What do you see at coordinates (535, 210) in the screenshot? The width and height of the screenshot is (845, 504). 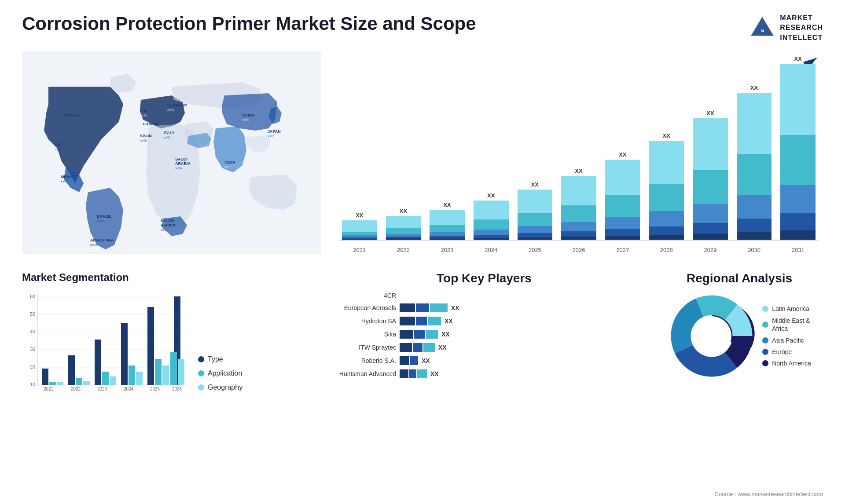 I see `bar-group: XX` at bounding box center [535, 210].